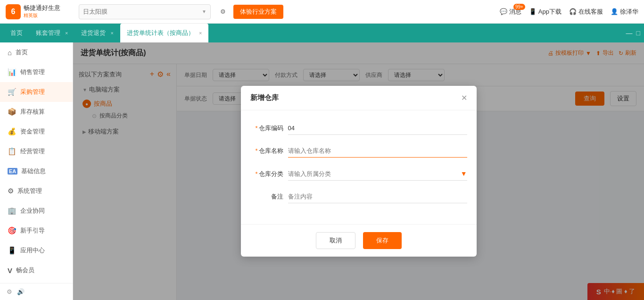 The height and width of the screenshot is (300, 644). I want to click on sidebar-item-inventory: 📦 库存核算, so click(36, 112).